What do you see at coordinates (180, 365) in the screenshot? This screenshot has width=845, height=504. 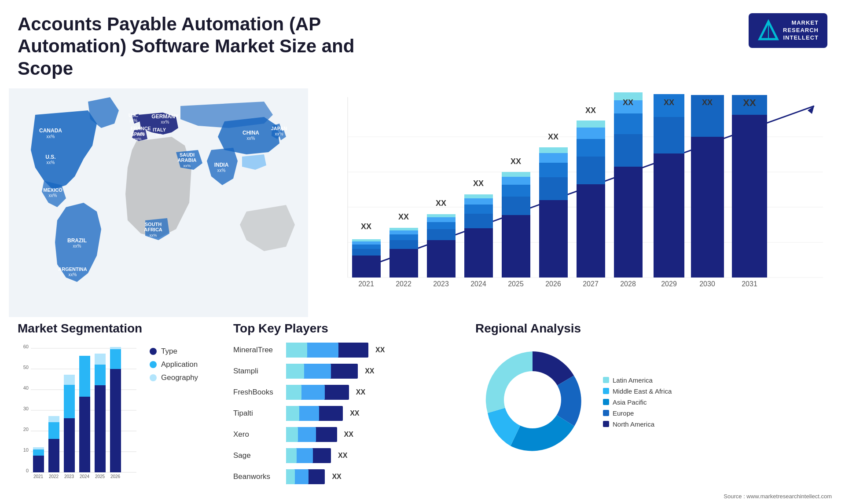 I see `legend-application-label: Application` at bounding box center [180, 365].